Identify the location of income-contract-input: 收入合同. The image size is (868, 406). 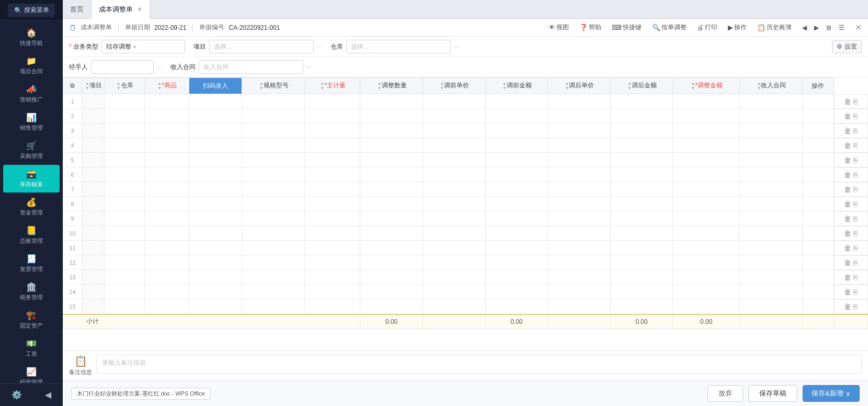
(251, 67).